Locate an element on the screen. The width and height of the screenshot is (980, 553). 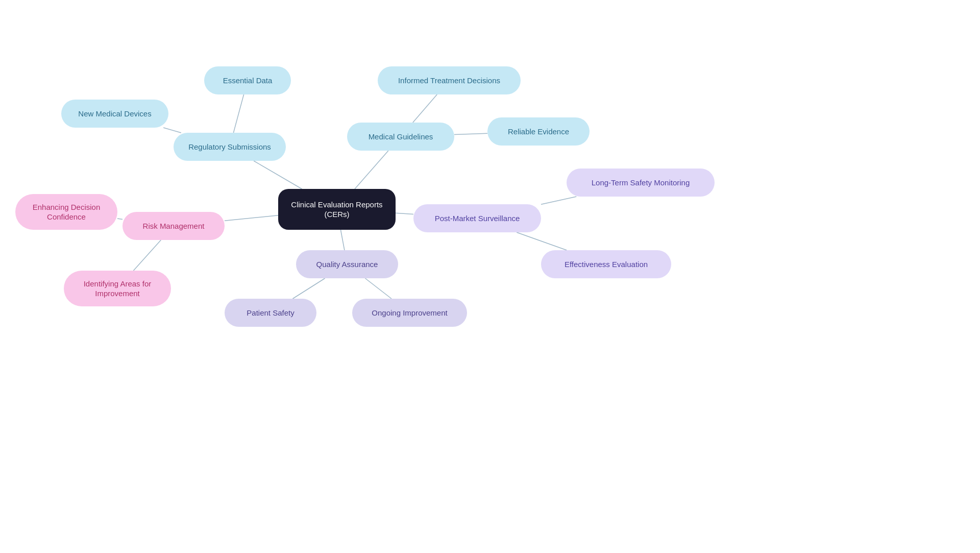
patient-safety-node: Patient Safety is located at coordinates (271, 312).